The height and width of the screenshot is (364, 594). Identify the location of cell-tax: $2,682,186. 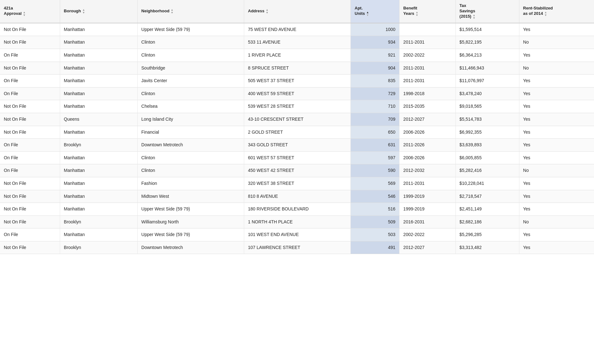
(487, 222).